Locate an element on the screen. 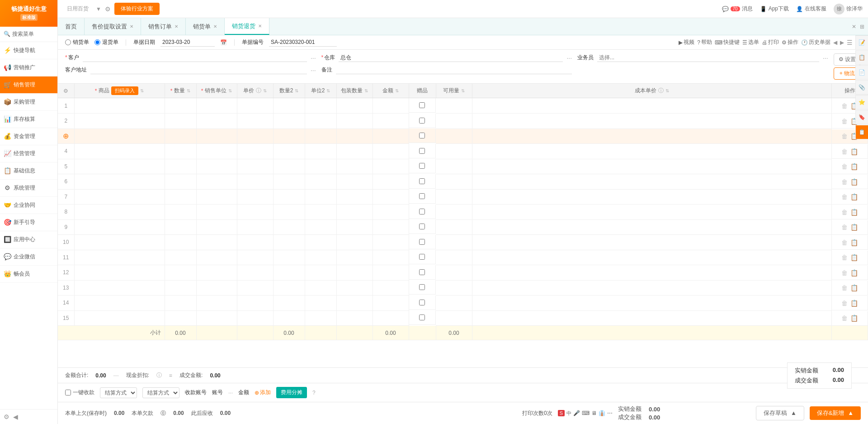 Image resolution: width=868 pixels, height=424 pixels. help-btn: ? 帮助 is located at coordinates (704, 43).